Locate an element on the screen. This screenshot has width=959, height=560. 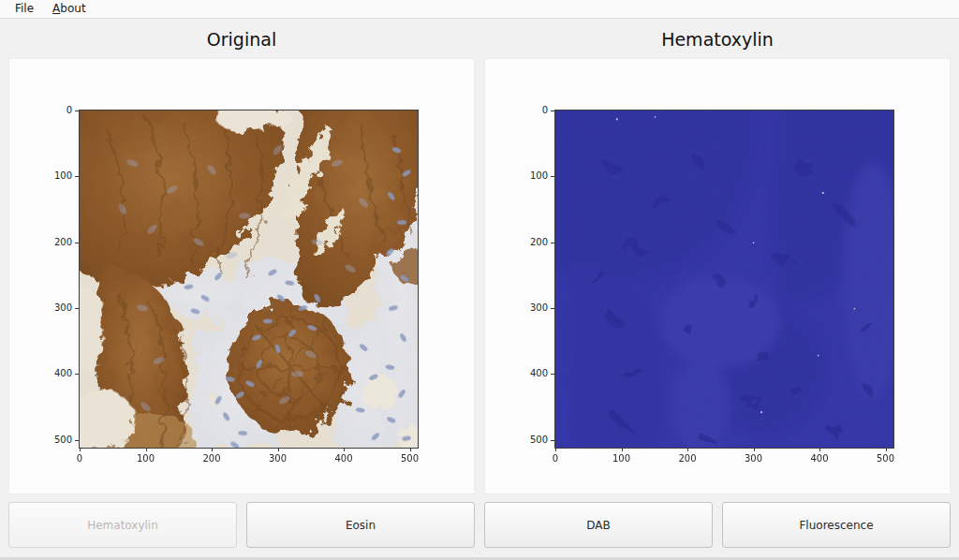
dab-button: DAB is located at coordinates (598, 524).